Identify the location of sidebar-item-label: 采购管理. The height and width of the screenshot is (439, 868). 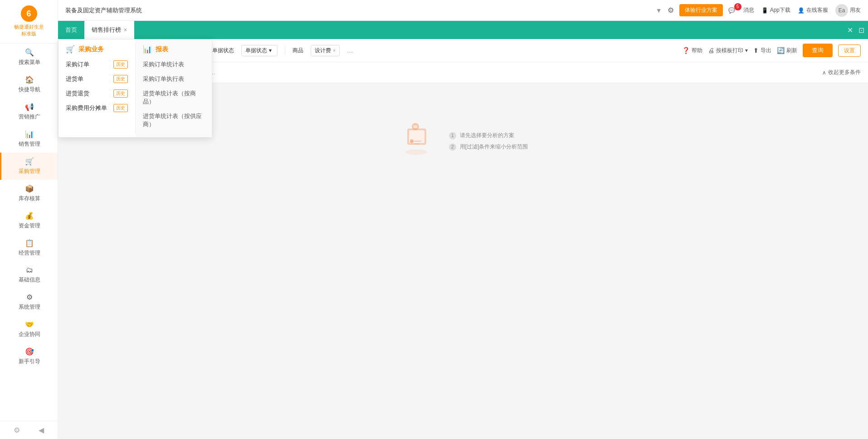
(29, 172).